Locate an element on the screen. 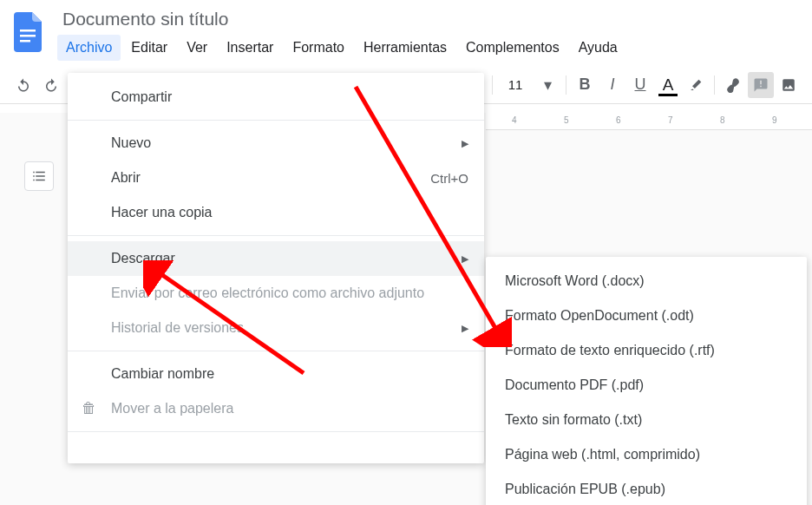 This screenshot has height=505, width=812. font-size-input: 11 is located at coordinates (515, 85).